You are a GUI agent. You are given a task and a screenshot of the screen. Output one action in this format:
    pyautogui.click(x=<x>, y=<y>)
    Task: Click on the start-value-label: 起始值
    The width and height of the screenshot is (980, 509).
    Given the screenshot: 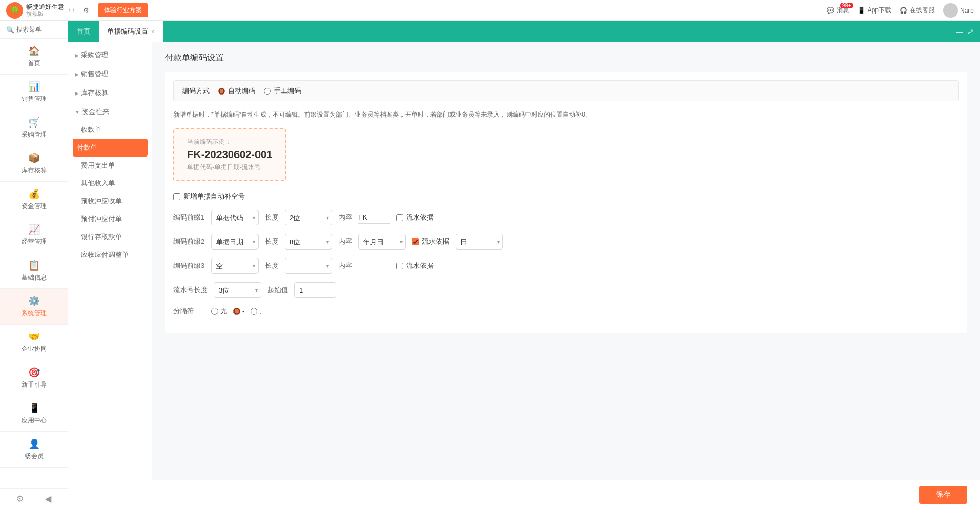 What is the action you would take?
    pyautogui.click(x=277, y=290)
    